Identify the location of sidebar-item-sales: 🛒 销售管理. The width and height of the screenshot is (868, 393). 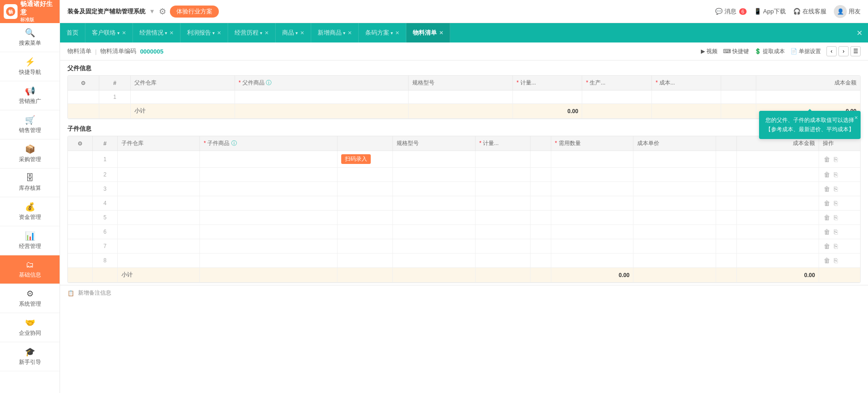
(30, 125).